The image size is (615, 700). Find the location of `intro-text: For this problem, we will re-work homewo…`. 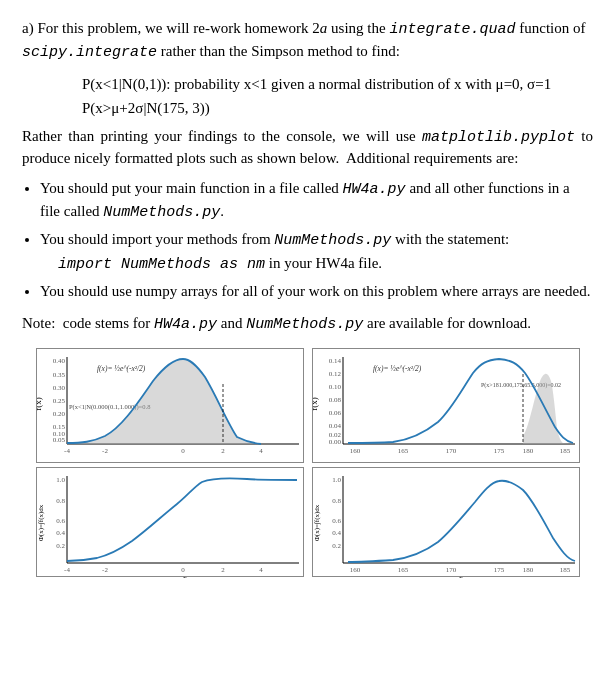

intro-text: For this problem, we will re-work homewo… is located at coordinates (304, 40).